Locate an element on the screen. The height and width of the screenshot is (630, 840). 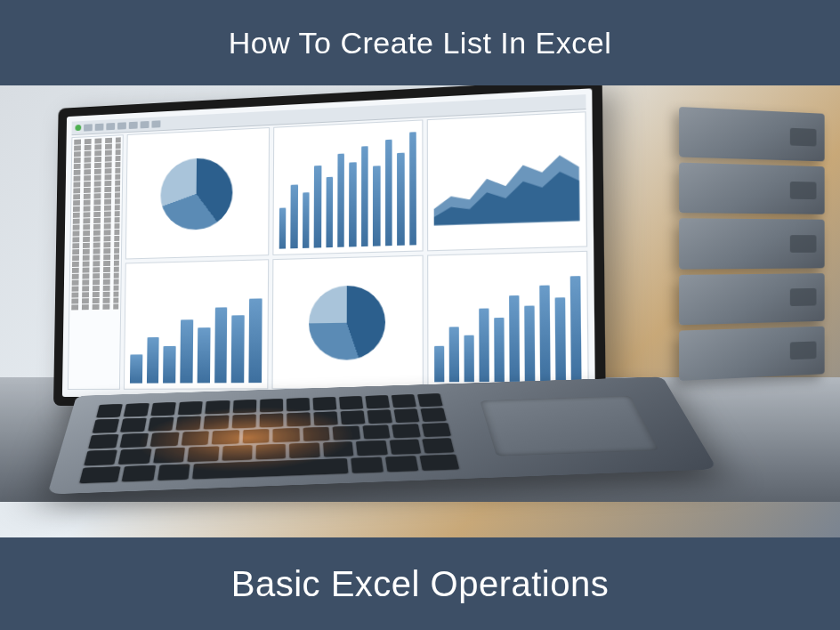
laptop-trackpad is located at coordinates (569, 426).